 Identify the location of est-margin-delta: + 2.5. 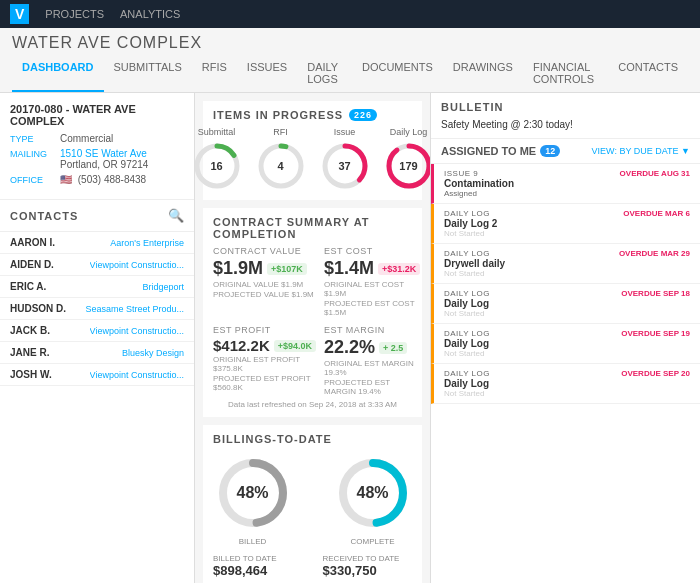
(393, 348).